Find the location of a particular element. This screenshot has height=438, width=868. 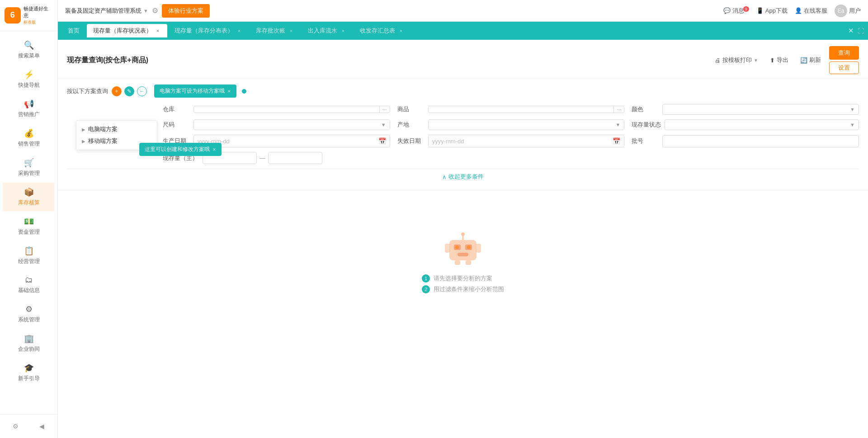

user-label: 用户 is located at coordinates (855, 11).